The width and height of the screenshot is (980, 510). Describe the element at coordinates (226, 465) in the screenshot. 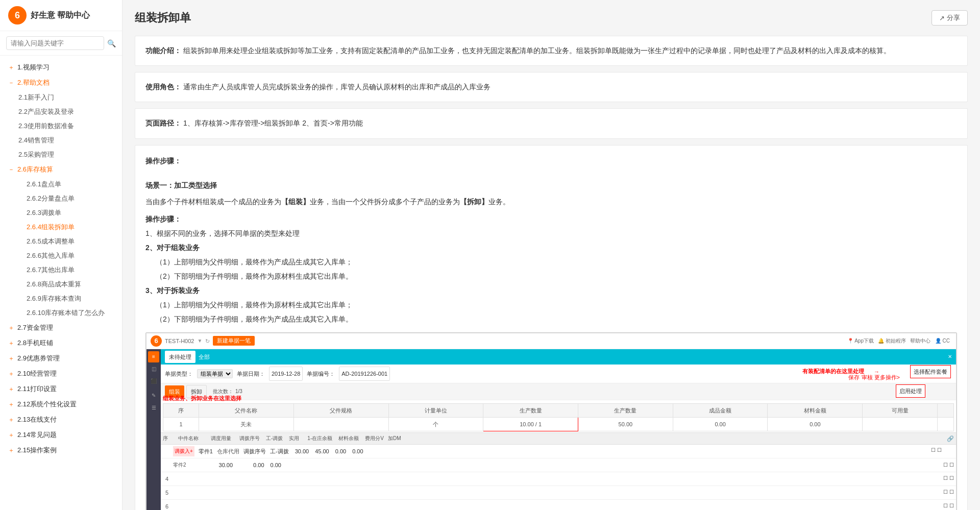

I see `mock-row2-qty: 30.00` at that location.